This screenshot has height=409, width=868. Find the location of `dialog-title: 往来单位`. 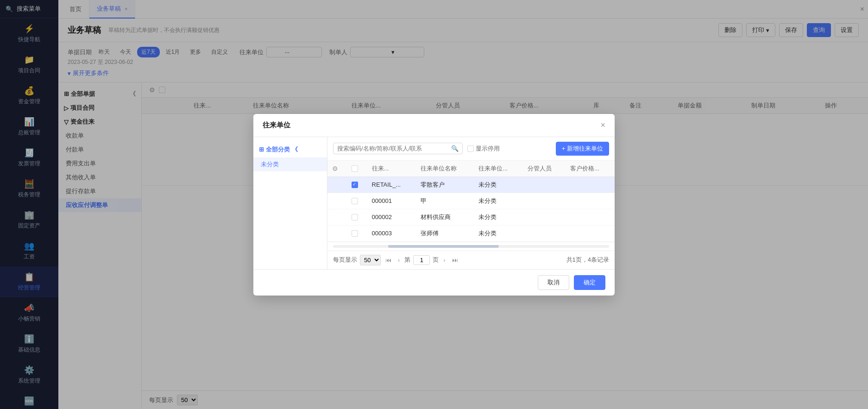

dialog-title: 往来单位 is located at coordinates (277, 125).